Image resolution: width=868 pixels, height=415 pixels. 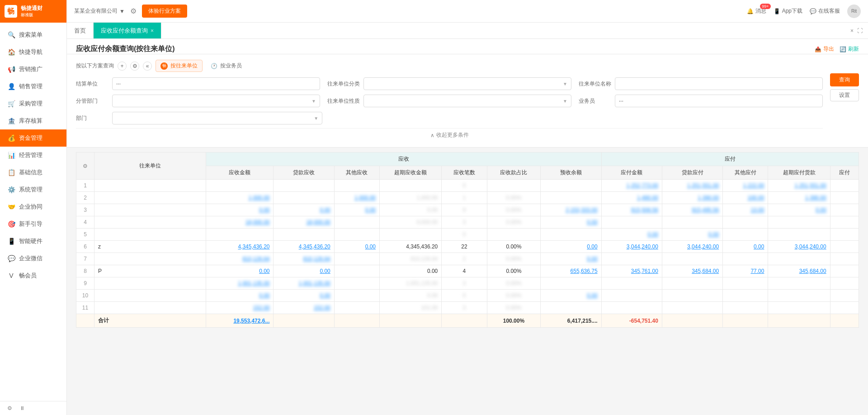 I want to click on partner-cat-select: ▼, so click(x=467, y=84).